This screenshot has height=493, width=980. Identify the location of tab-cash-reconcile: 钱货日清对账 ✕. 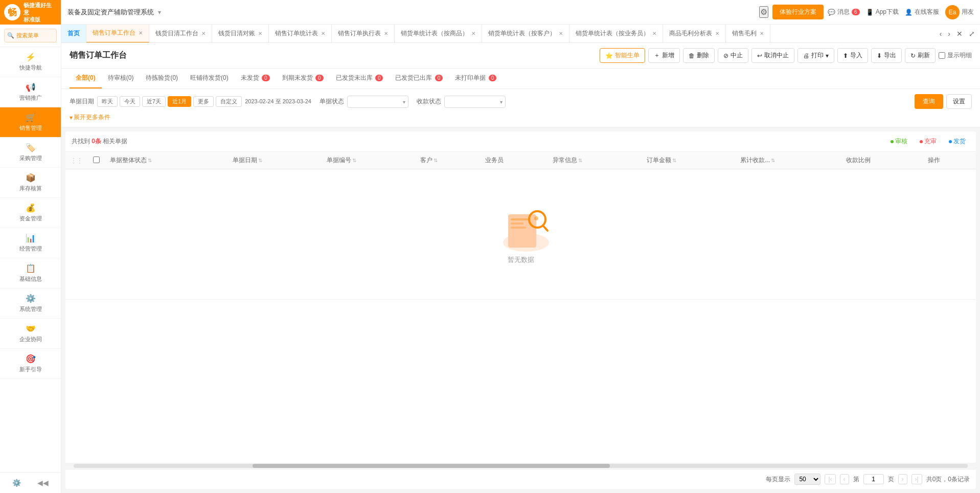
(240, 34).